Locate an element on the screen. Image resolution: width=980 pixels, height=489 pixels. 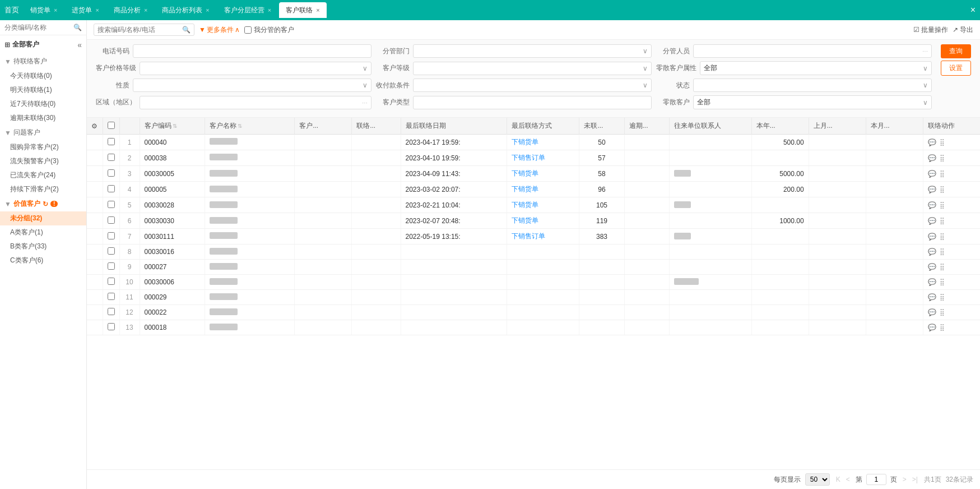
nav-tab-purchase: 进货单 × is located at coordinates (85, 10).